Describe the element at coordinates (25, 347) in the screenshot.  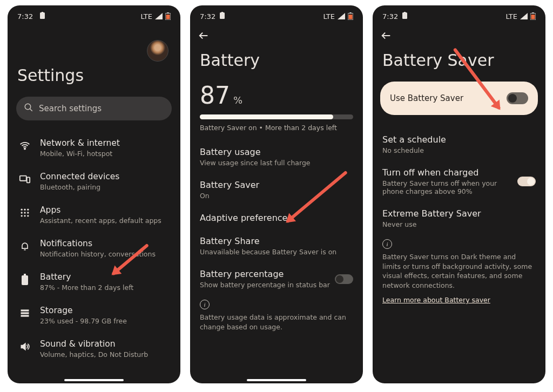
I see `speaker-icon` at that location.